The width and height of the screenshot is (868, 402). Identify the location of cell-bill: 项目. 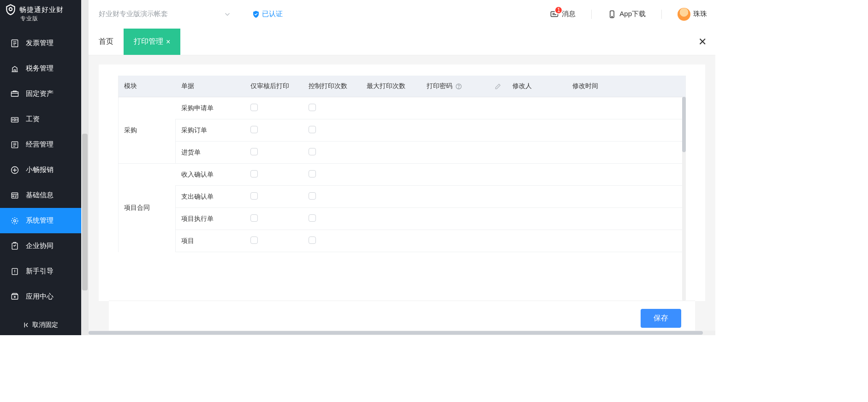
(210, 241).